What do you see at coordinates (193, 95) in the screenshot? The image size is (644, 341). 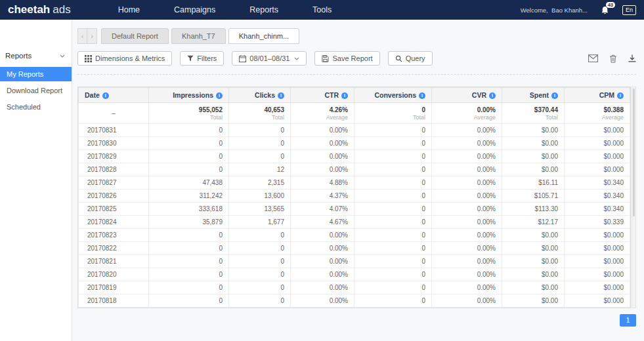 I see `column-label: Impressions` at bounding box center [193, 95].